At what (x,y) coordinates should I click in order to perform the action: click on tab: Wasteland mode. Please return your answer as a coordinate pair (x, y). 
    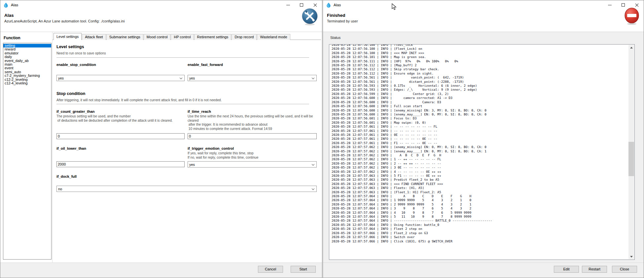
    Looking at the image, I should click on (273, 37).